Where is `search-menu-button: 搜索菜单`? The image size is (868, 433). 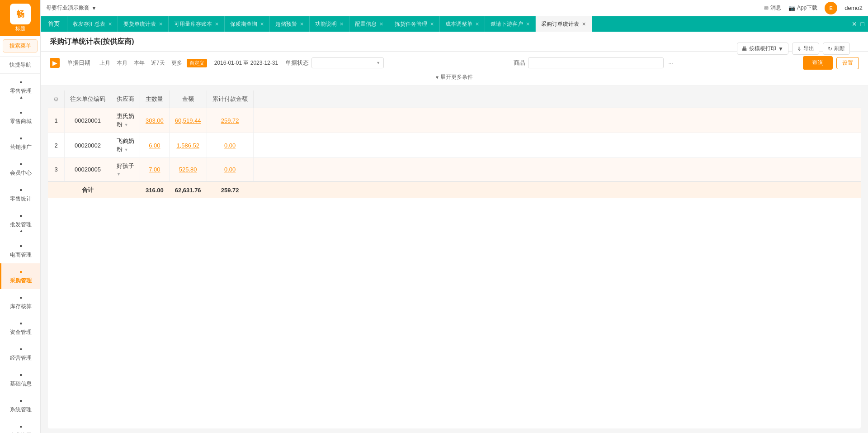 search-menu-button: 搜索菜单 is located at coordinates (20, 46).